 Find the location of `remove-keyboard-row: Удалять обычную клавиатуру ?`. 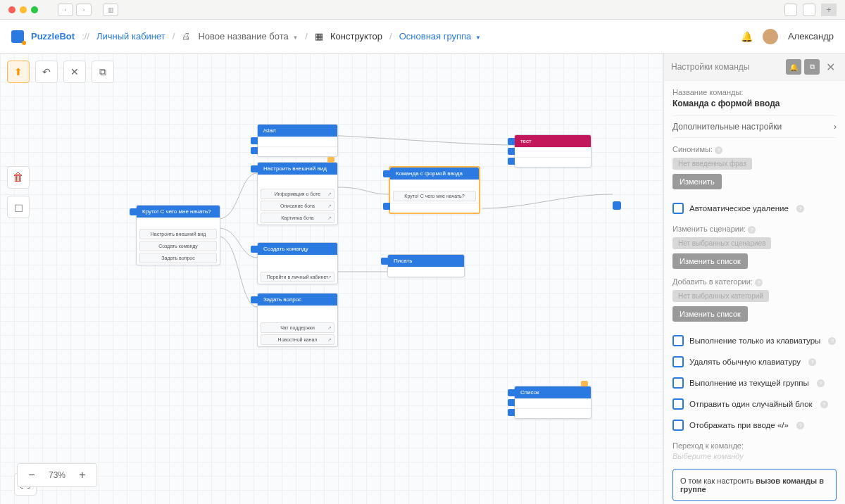

remove-keyboard-row: Удалять обычную клавиатуру ? is located at coordinates (755, 362).